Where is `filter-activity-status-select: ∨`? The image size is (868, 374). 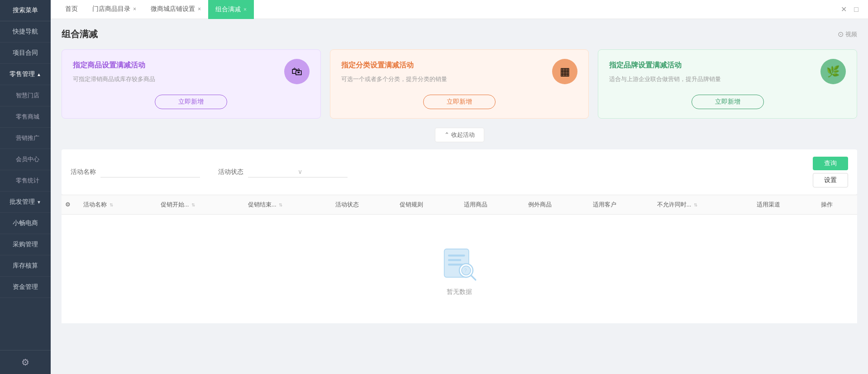 filter-activity-status-select: ∨ is located at coordinates (298, 172).